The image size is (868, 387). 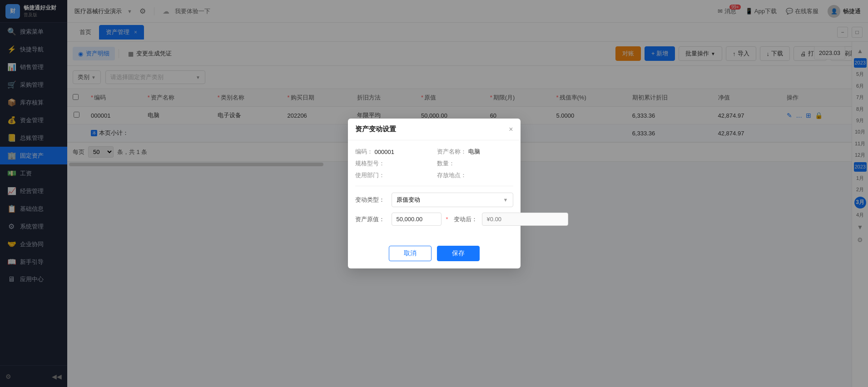 What do you see at coordinates (434, 200) in the screenshot?
I see `modal-change-type-row: 变动类型： 原值变动 ▼` at bounding box center [434, 200].